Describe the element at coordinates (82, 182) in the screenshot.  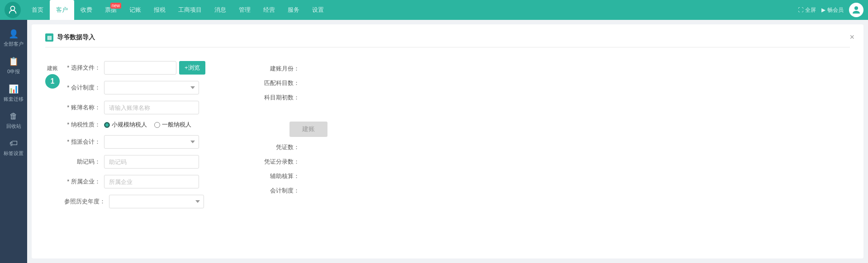
I see `company-label: * 所属企业：` at that location.